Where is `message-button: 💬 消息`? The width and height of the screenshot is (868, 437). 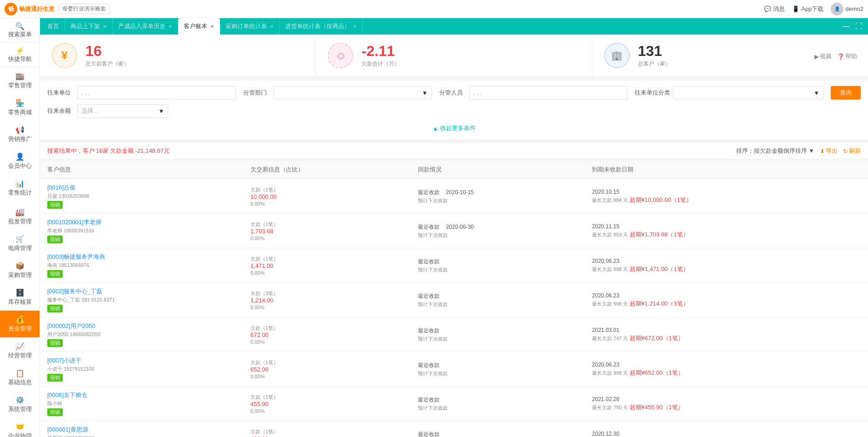
message-button: 💬 消息 is located at coordinates (774, 9).